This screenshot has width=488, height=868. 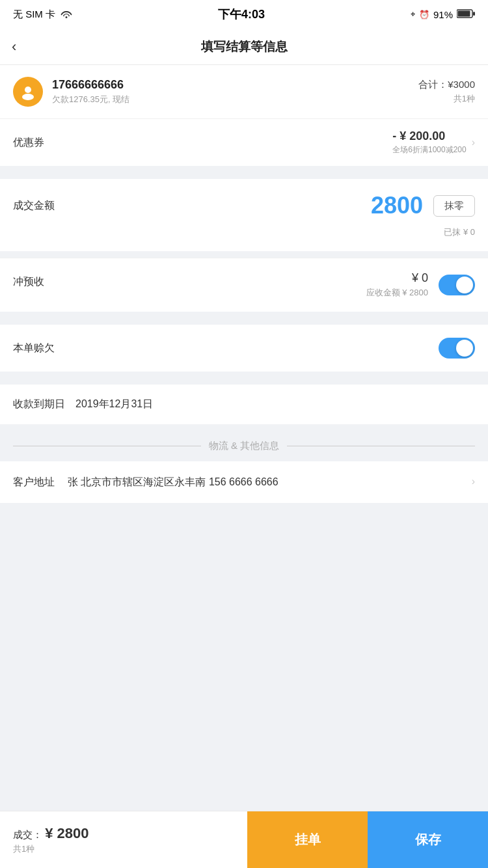 What do you see at coordinates (397, 278) in the screenshot?
I see `precollect-value: ¥ 0` at bounding box center [397, 278].